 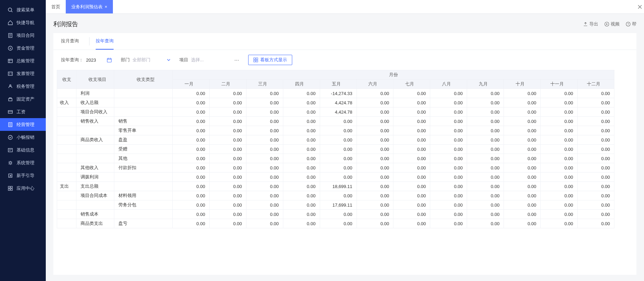 What do you see at coordinates (67, 187) in the screenshot?
I see `cell-sz: 支出` at bounding box center [67, 187].